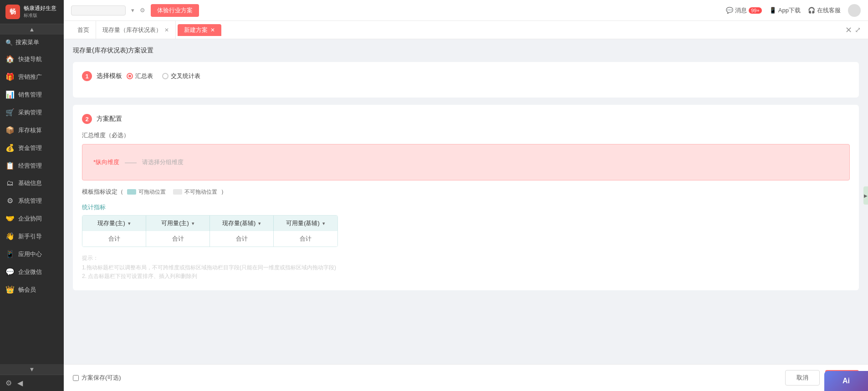 The width and height of the screenshot is (868, 391). Describe the element at coordinates (30, 237) in the screenshot. I see `sidebar-item-label: 新手引导` at that location.